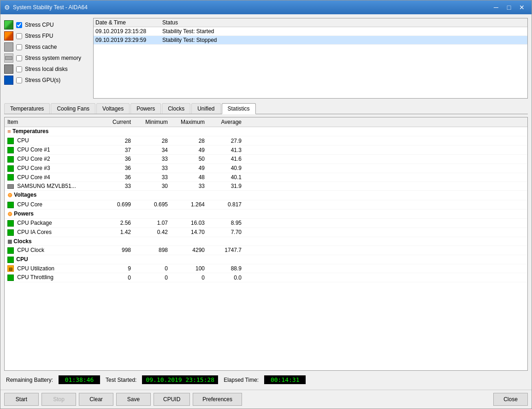  What do you see at coordinates (266, 186) in the screenshot?
I see `table-row: SAMSUNG MZVLB51... 33 30 33 31.9` at bounding box center [266, 186].